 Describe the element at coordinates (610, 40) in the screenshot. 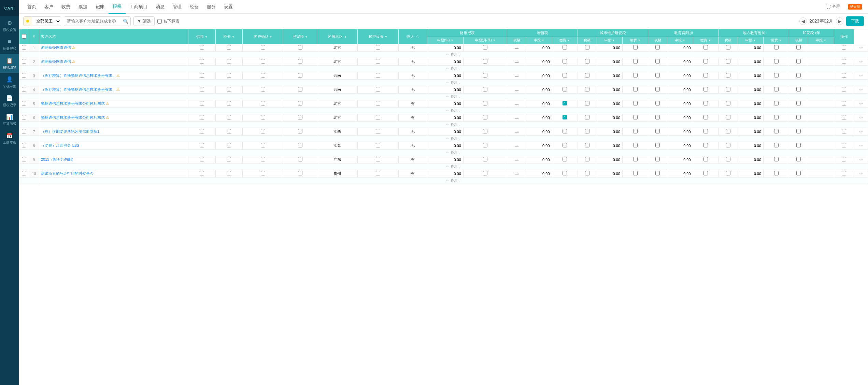

I see `th-city-shenb: 申报 ▼` at that location.